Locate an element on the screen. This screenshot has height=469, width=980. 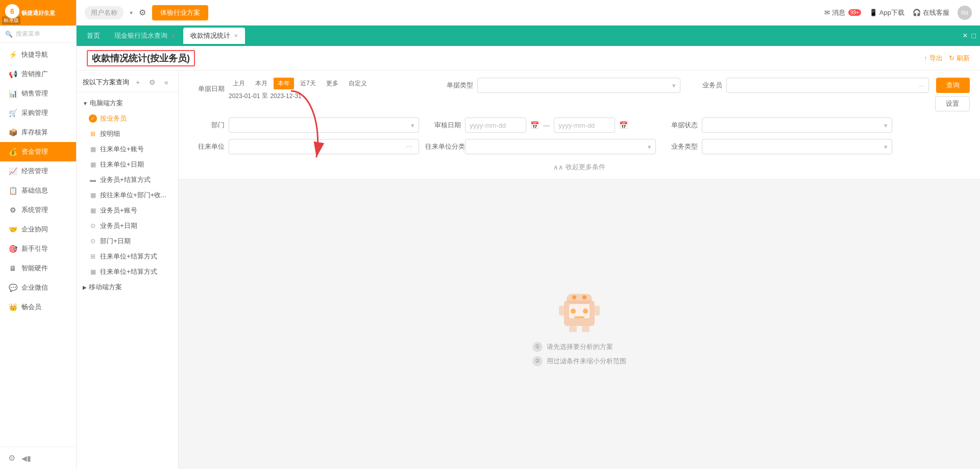
audit-date-from is located at coordinates (496, 125).